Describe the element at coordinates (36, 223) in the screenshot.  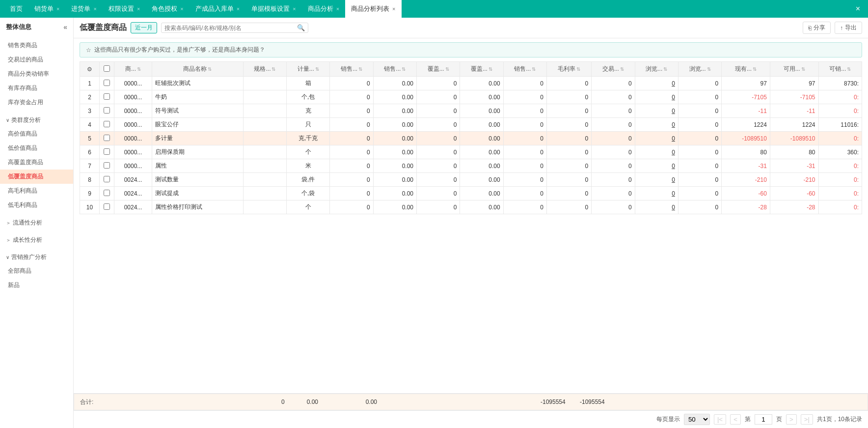
I see `sidebar-group-liquidity: ＞ 流通性分析` at that location.